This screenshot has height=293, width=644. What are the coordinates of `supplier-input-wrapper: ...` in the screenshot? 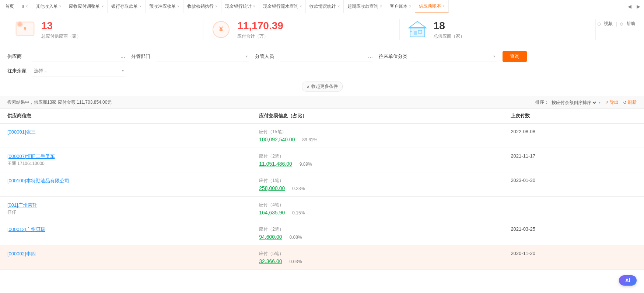 It's located at (79, 56).